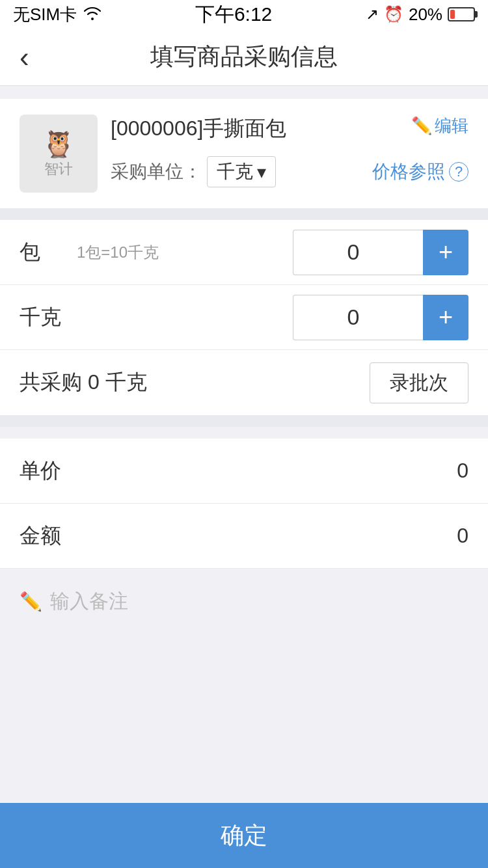  Describe the element at coordinates (446, 252) in the screenshot. I see `qty-plus-bao-button: +` at that location.